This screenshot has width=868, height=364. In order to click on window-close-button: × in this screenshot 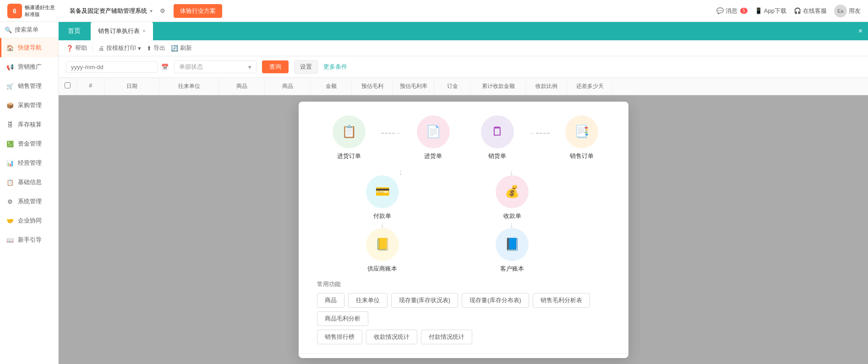, I will do `click(860, 31)`.